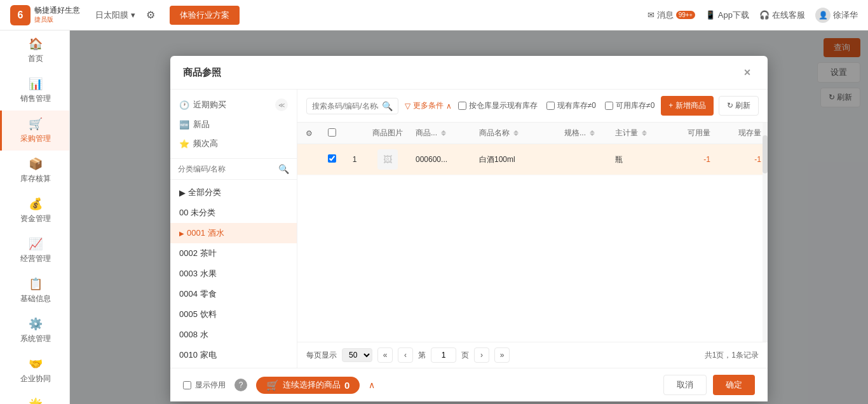 The image size is (868, 404). What do you see at coordinates (36, 58) in the screenshot?
I see `sidebar-item-label: 首页` at bounding box center [36, 58].